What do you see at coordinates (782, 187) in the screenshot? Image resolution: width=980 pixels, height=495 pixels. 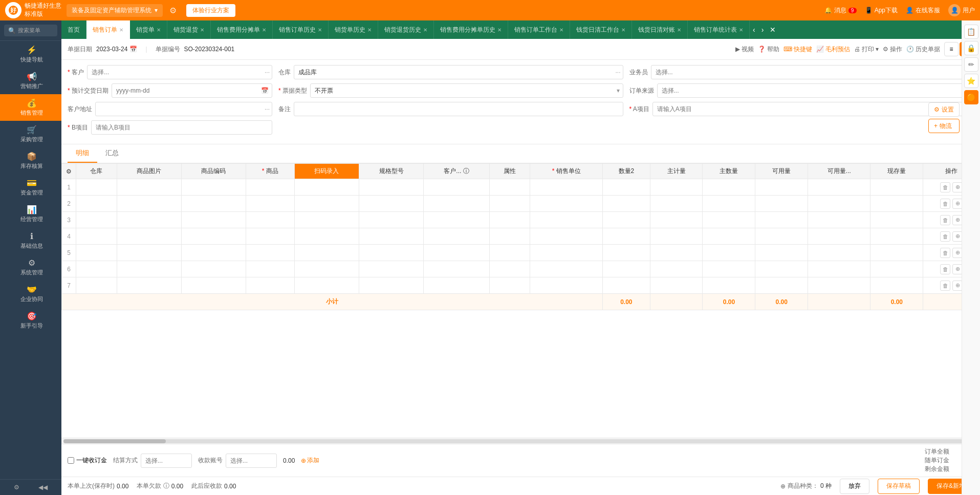 I see `row-1-available` at bounding box center [782, 187].